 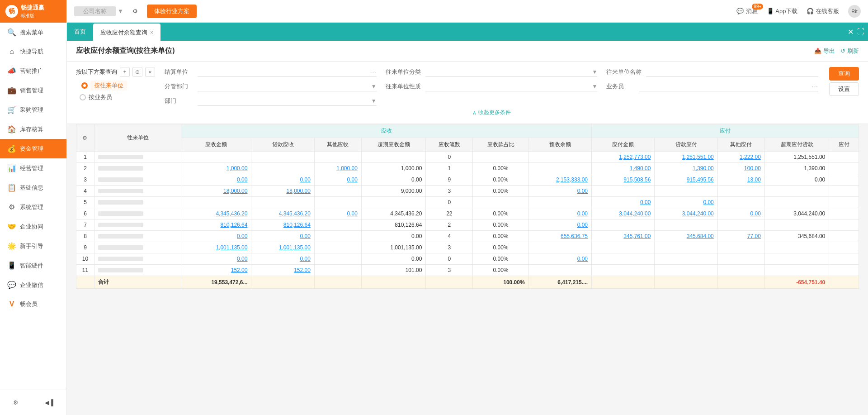 I want to click on total-ap-loan, so click(x=686, y=282).